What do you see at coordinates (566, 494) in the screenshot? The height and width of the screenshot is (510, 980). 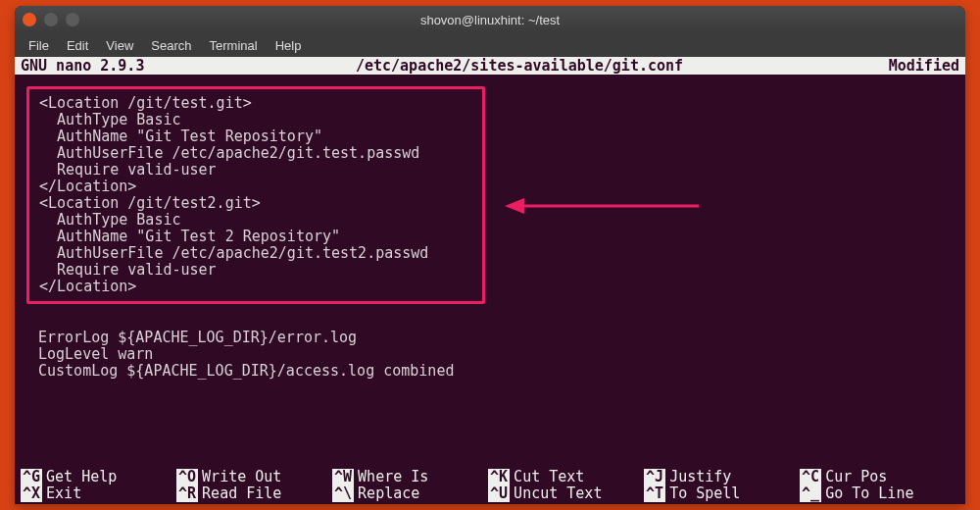 I see `shortcut-uncut-text: ^UUncut Text` at bounding box center [566, 494].